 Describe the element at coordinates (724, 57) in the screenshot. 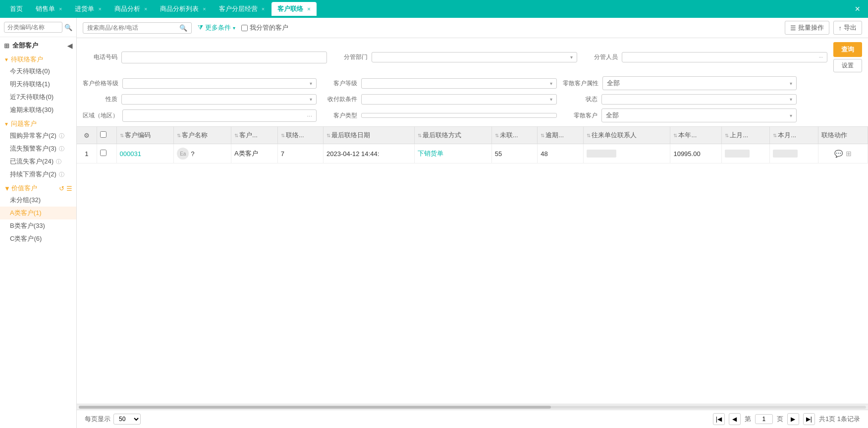

I see `person-select: ···` at that location.